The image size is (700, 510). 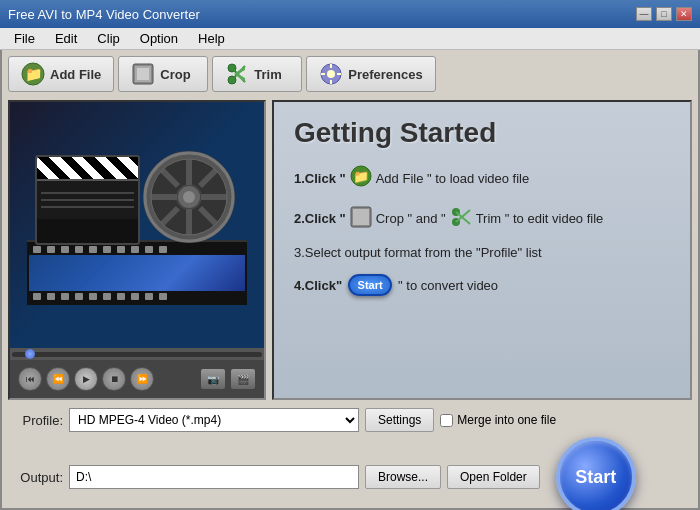 What do you see at coordinates (36, 478) in the screenshot?
I see `output-label: Output:` at bounding box center [36, 478].